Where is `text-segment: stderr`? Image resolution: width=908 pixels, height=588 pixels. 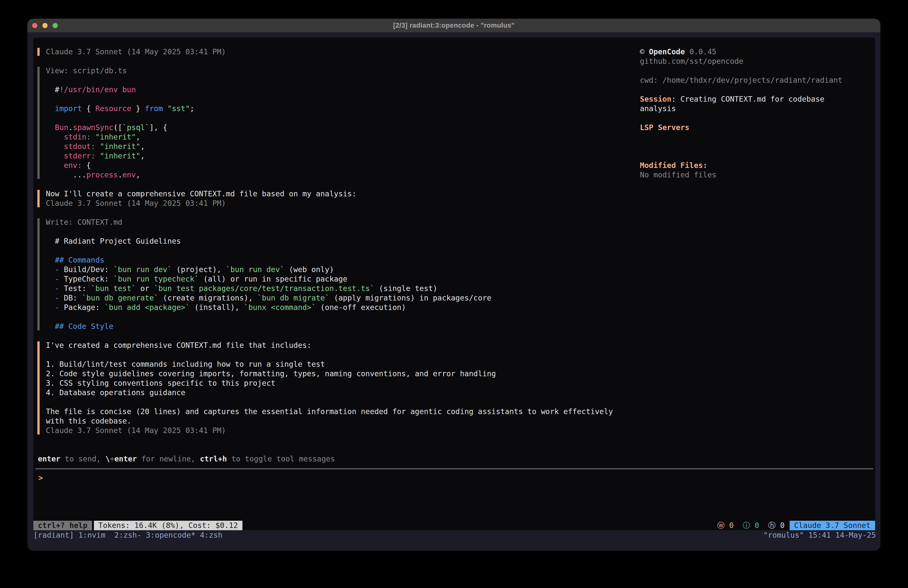
text-segment: stderr is located at coordinates (77, 156).